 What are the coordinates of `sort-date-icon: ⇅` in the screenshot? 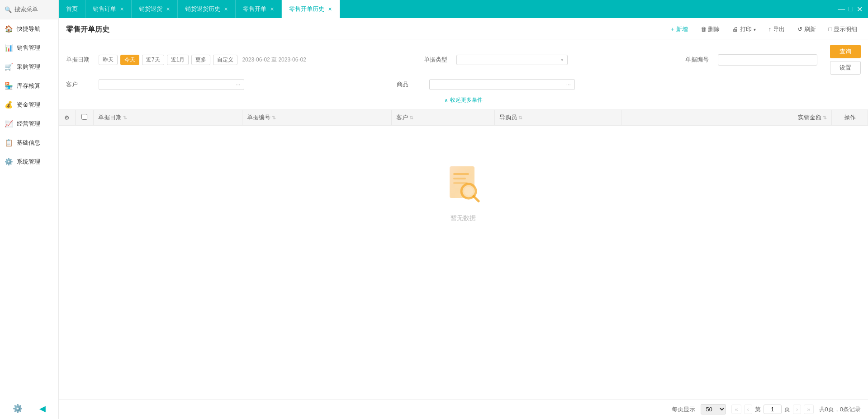 It's located at (125, 118).